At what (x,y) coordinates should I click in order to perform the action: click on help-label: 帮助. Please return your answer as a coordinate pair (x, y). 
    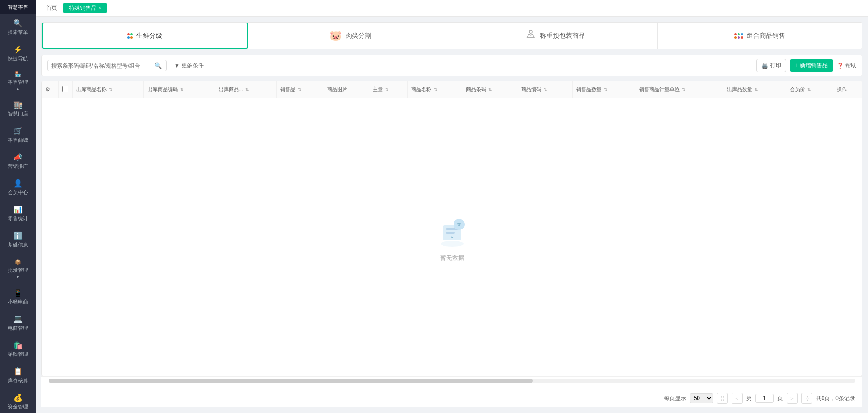
    Looking at the image, I should click on (851, 65).